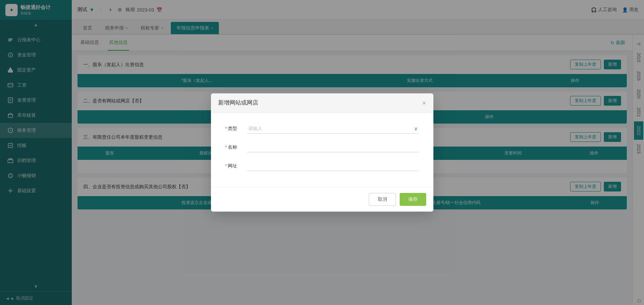 This screenshot has width=644, height=305. What do you see at coordinates (413, 199) in the screenshot?
I see `save-button: 保存` at bounding box center [413, 199].